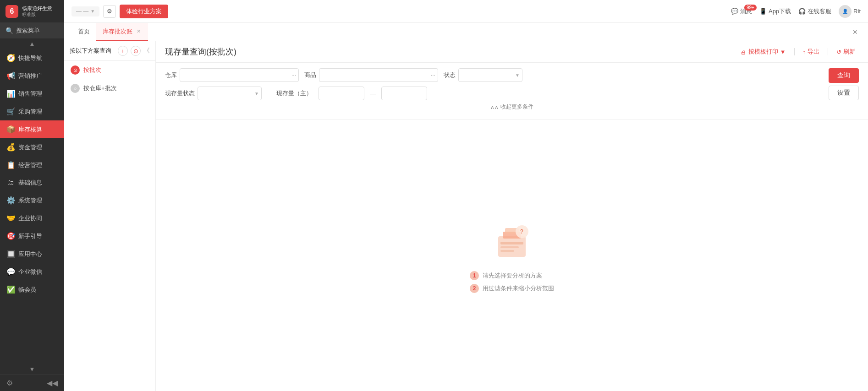 This screenshot has height=391, width=868. What do you see at coordinates (11, 165) in the screenshot?
I see `nav-icon-operations: 📋` at bounding box center [11, 165].